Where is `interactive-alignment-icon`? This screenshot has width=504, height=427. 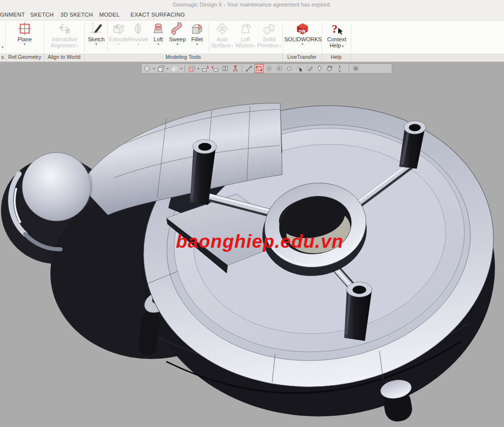 interactive-alignment-icon is located at coordinates (65, 29).